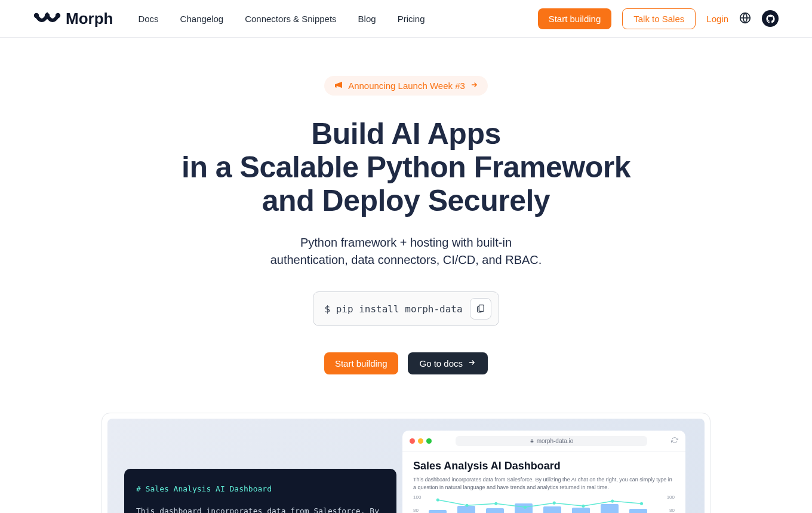 The height and width of the screenshot is (513, 812). Describe the element at coordinates (552, 441) in the screenshot. I see `url-bar: morph-data.io` at that location.